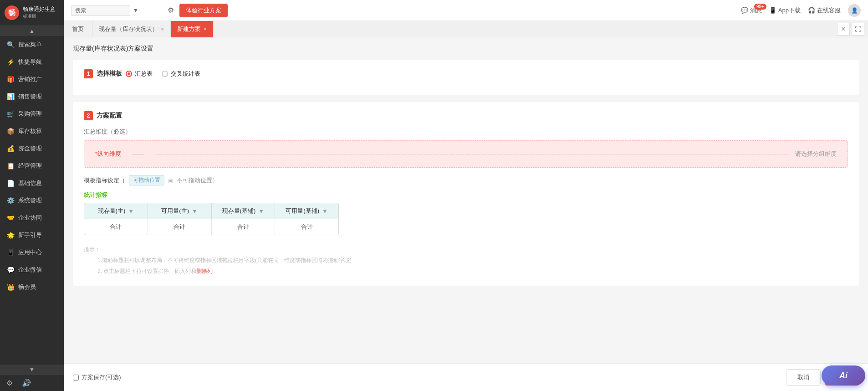 The height and width of the screenshot is (391, 868). What do you see at coordinates (26, 383) in the screenshot?
I see `speaker-bottom-icon: 🔊` at bounding box center [26, 383].